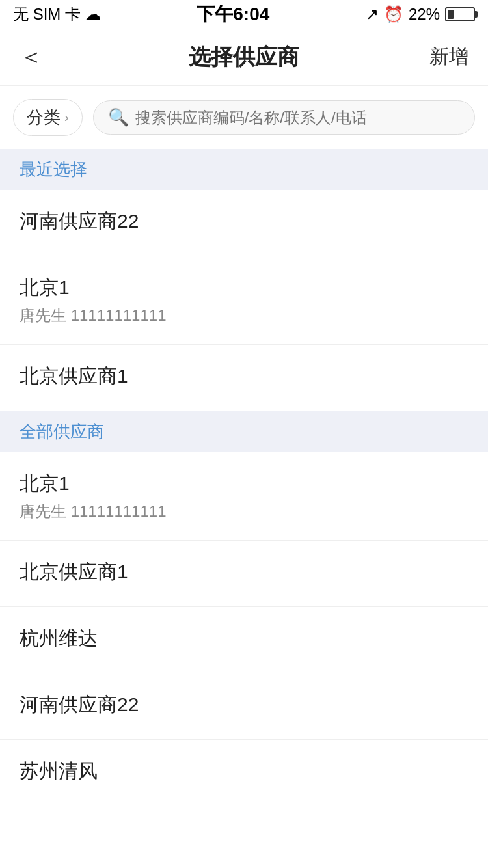 The image size is (488, 868). What do you see at coordinates (244, 773) in the screenshot?
I see `list-item: 苏州清风` at bounding box center [244, 773].